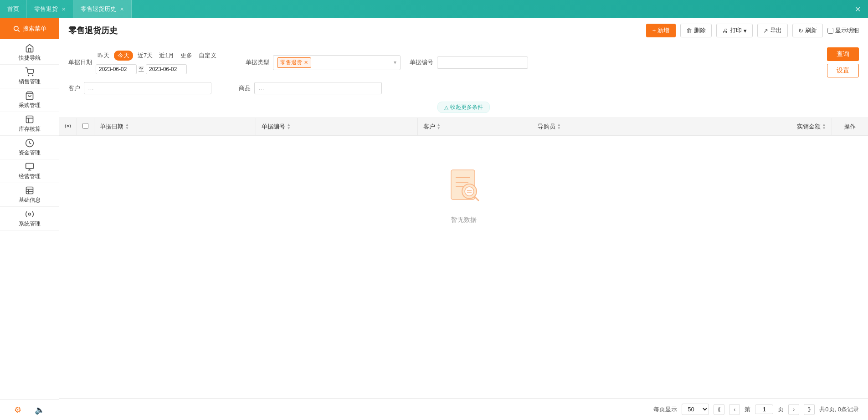 The image size is (868, 420). I want to click on date-from-input, so click(116, 69).